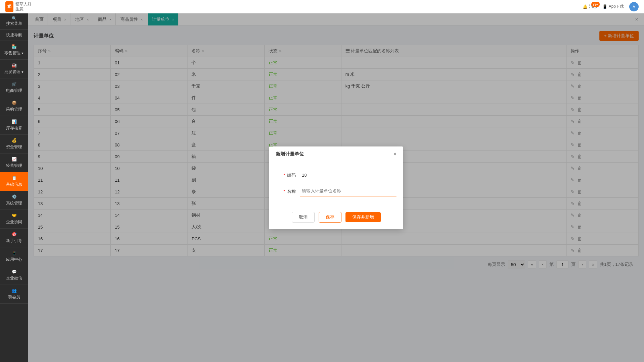 The height and width of the screenshot is (362, 644). Describe the element at coordinates (12, 53) in the screenshot. I see `retail-label: 零售管理` at that location.